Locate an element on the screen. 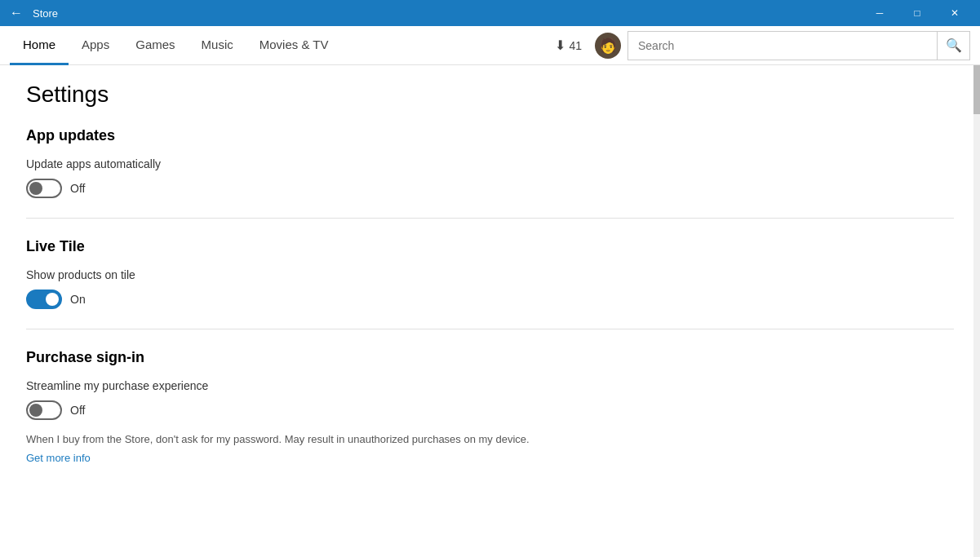  download-count: 41 is located at coordinates (575, 46).